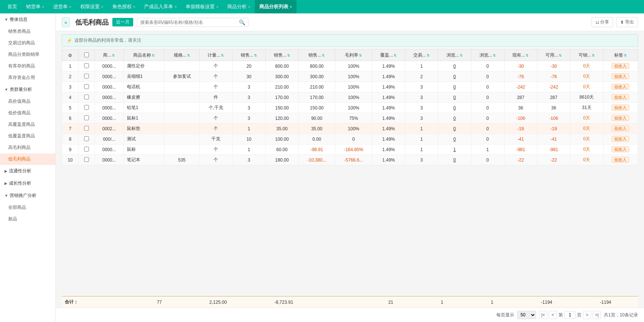  Describe the element at coordinates (597, 315) in the screenshot. I see `last-page-button: >|` at that location.